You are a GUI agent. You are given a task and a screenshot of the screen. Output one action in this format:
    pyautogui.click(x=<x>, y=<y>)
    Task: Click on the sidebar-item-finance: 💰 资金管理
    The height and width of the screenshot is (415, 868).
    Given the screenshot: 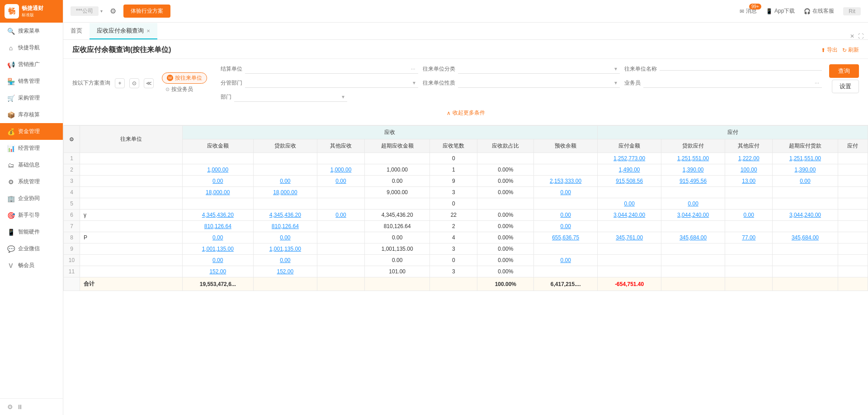 What is the action you would take?
    pyautogui.click(x=32, y=131)
    